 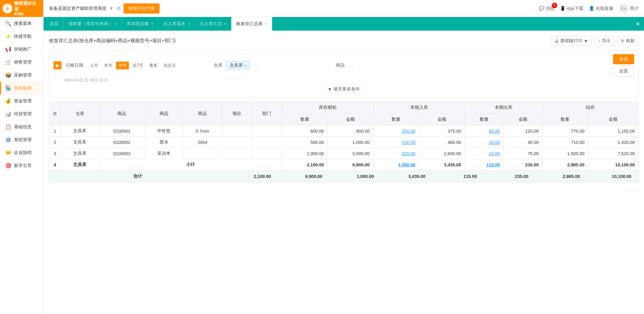 I want to click on subtotal-in-amount: 3,435.00, so click(x=442, y=165).